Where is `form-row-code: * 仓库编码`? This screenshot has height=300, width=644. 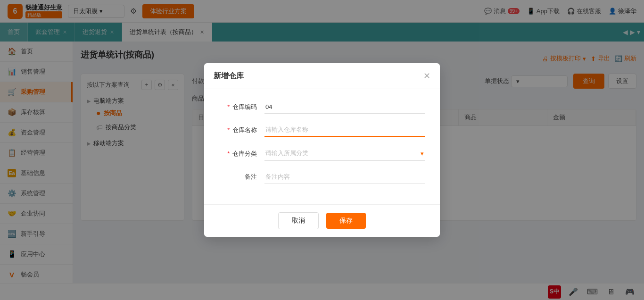 form-row-code: * 仓库编码 is located at coordinates (322, 107).